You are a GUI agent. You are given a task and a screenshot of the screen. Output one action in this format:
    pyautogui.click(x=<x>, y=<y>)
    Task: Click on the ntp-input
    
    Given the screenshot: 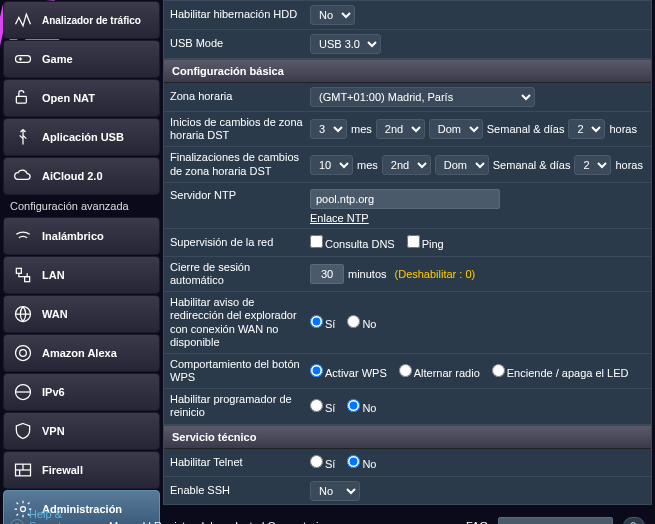 What is the action you would take?
    pyautogui.click(x=405, y=199)
    